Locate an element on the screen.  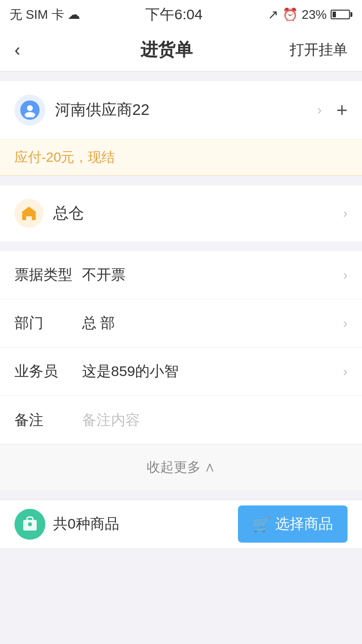
salesperson-row: 业务员 这是859的小智 › is located at coordinates (181, 372).